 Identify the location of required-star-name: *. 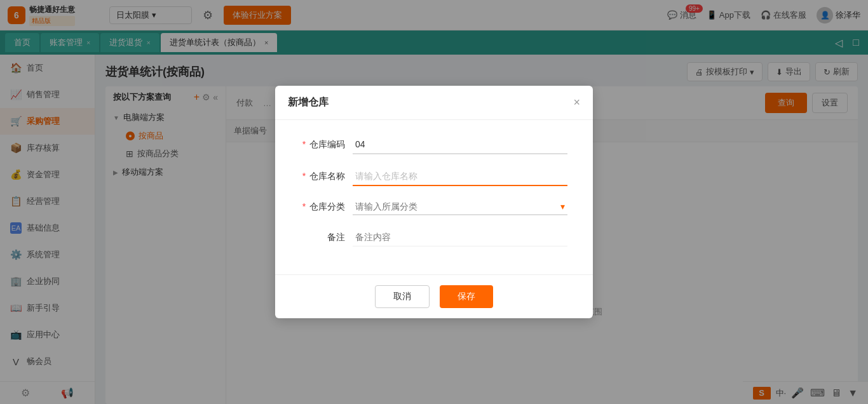
(304, 176).